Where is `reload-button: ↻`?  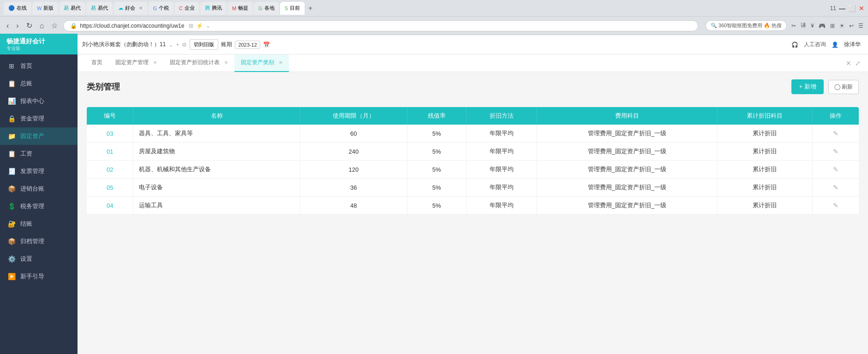
reload-button: ↻ is located at coordinates (30, 26).